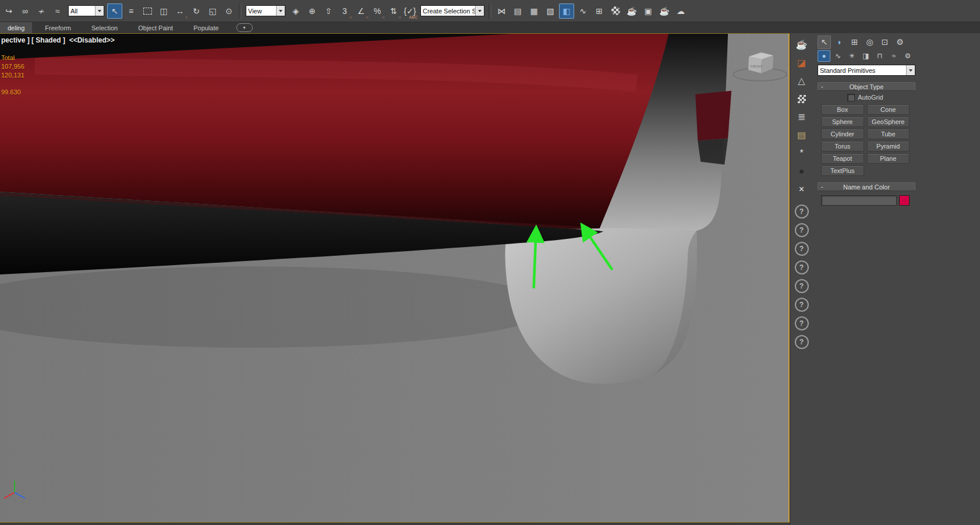  I want to click on select-and-manipulate-icon: ⊕, so click(312, 11).